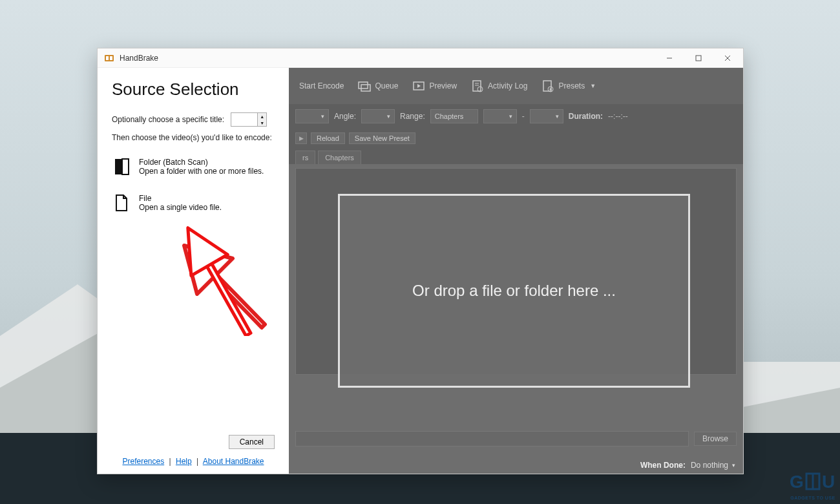 The height and width of the screenshot is (504, 840). What do you see at coordinates (713, 465) in the screenshot?
I see `when-done-dropdown: Do nothing ▾` at bounding box center [713, 465].